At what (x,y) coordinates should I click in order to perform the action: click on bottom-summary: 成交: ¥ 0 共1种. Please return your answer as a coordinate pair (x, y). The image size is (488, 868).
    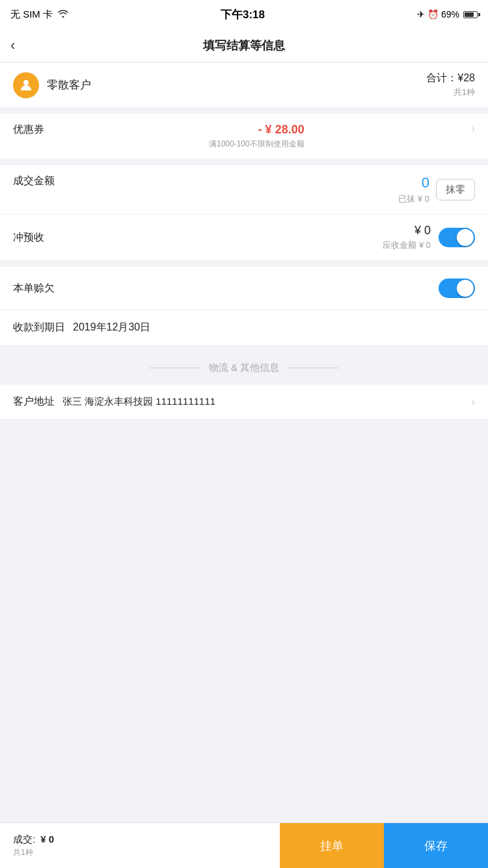
    Looking at the image, I should click on (140, 846).